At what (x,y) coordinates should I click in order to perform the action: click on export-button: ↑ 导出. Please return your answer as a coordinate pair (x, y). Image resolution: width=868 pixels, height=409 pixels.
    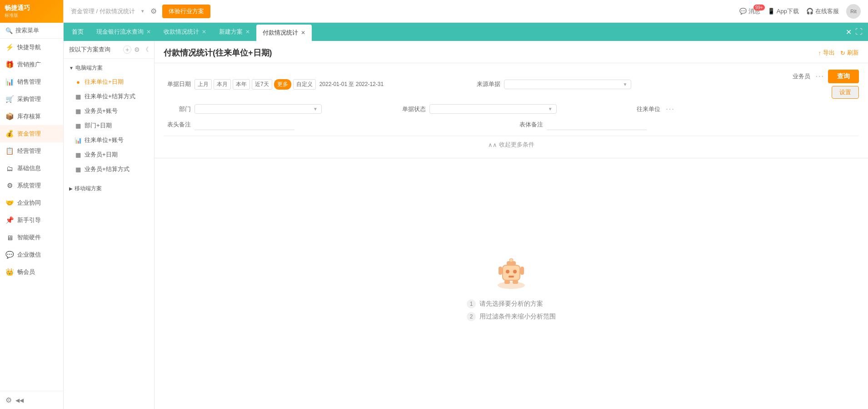
    Looking at the image, I should click on (827, 53).